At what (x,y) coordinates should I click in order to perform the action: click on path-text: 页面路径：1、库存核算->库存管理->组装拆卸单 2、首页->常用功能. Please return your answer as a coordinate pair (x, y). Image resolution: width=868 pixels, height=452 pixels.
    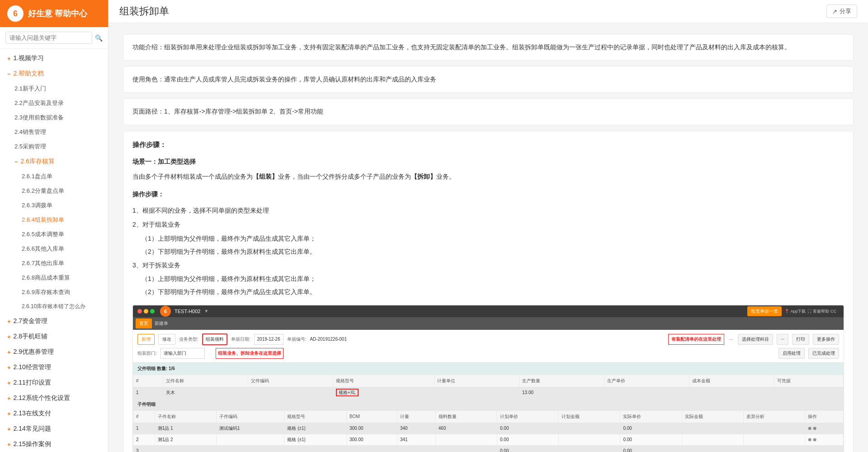
    Looking at the image, I should click on (488, 111).